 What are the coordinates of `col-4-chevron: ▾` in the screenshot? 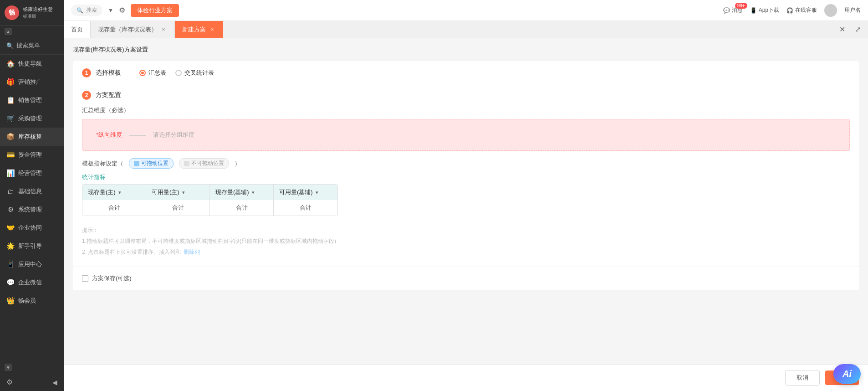 It's located at (317, 192).